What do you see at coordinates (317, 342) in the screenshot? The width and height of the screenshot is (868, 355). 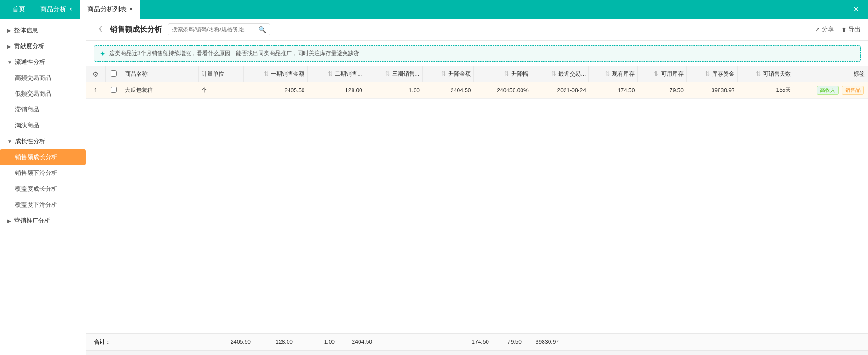 I see `footer-period3: 1.00` at bounding box center [317, 342].